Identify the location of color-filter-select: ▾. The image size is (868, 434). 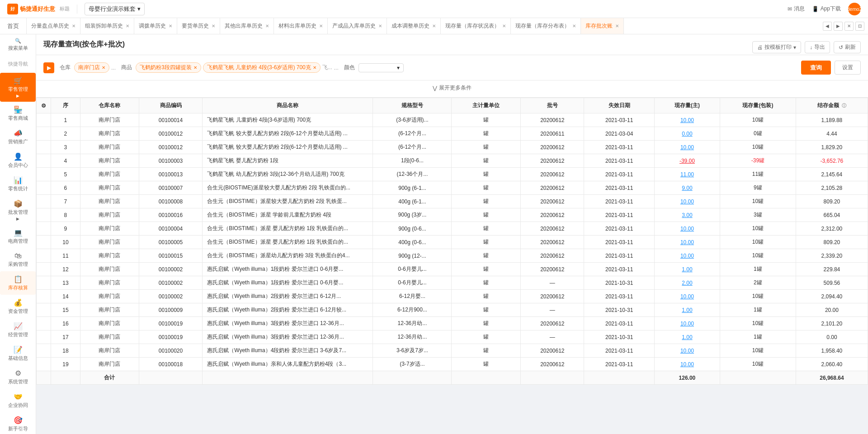
(381, 68).